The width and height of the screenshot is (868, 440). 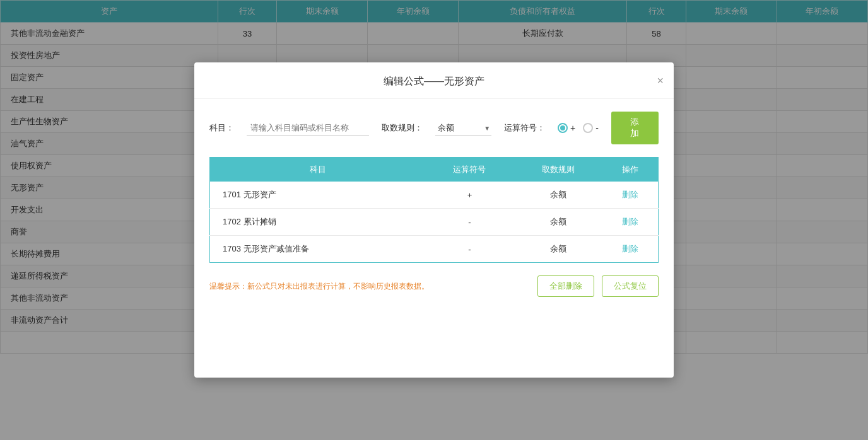 What do you see at coordinates (434, 210) in the screenshot?
I see `formula-table-wrap: 科目 运算符号 取数规则 操作 1701 无形资产 + 余额 删除` at bounding box center [434, 210].